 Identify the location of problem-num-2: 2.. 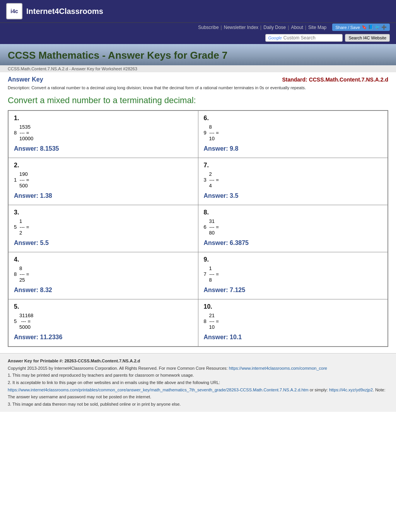
(103, 165).